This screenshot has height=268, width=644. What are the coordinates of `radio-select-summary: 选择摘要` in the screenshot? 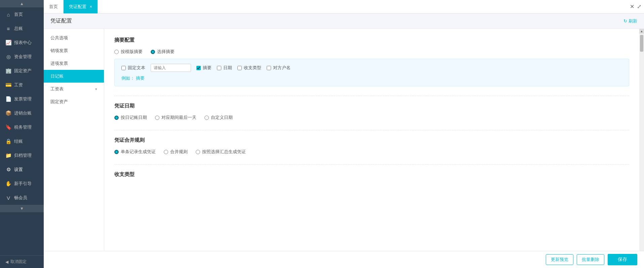 It's located at (163, 52).